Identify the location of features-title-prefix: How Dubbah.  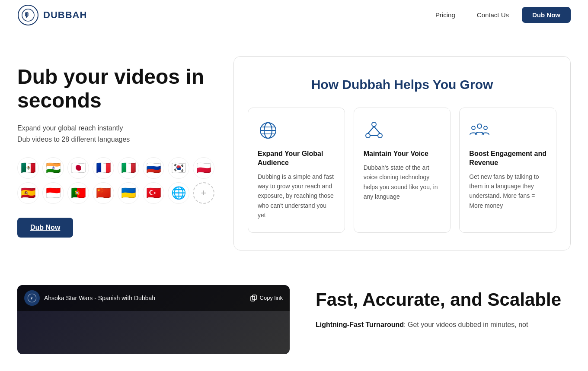
(353, 85).